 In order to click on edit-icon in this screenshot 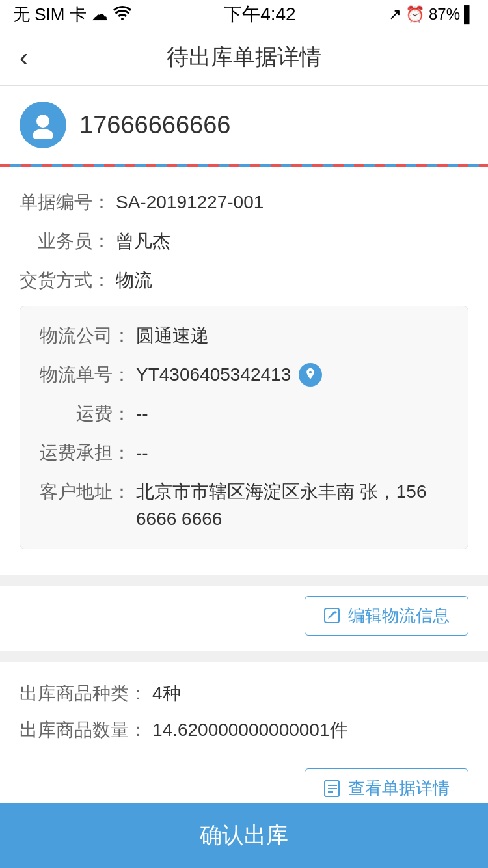, I will do `click(332, 616)`.